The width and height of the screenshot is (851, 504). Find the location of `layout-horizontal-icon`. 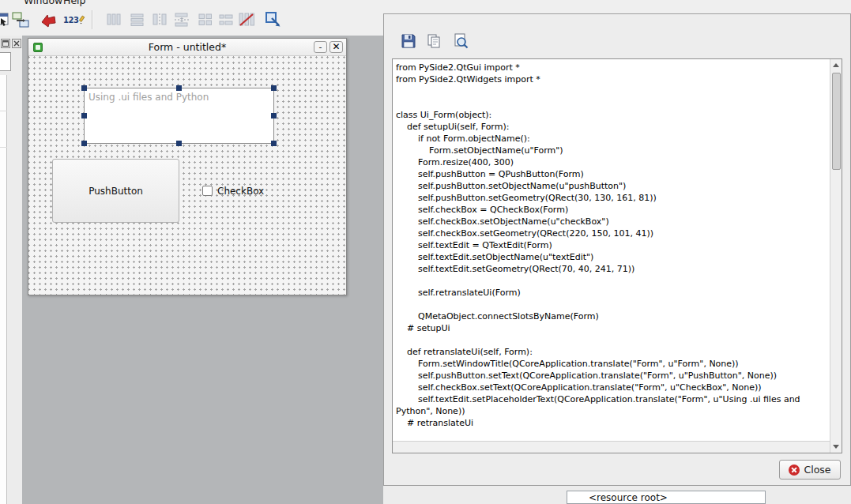

layout-horizontal-icon is located at coordinates (114, 20).